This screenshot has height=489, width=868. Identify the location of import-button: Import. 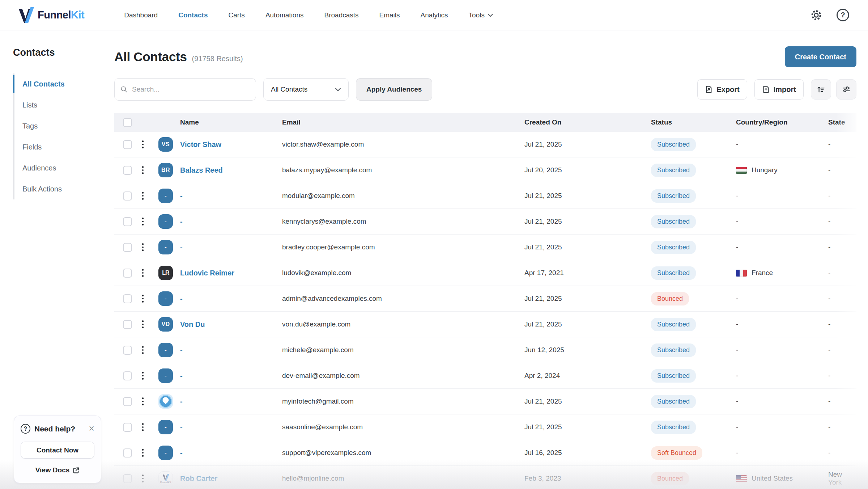
(779, 89).